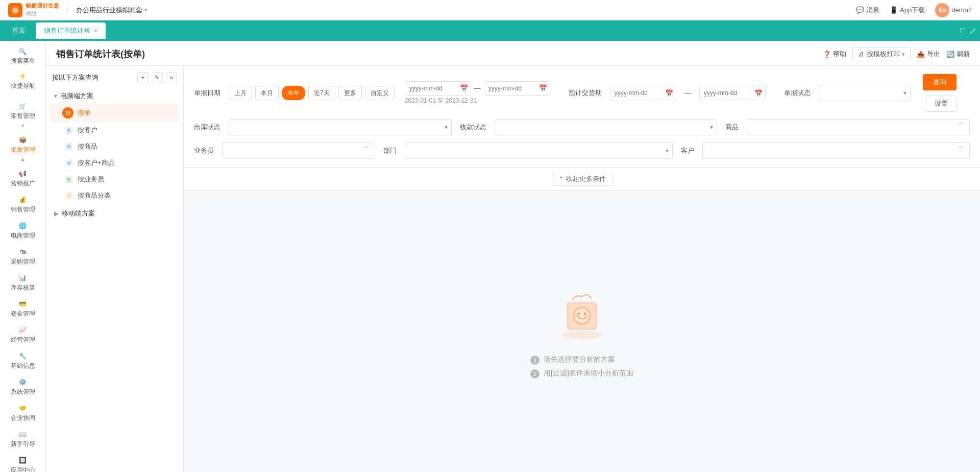 Image resolution: width=980 pixels, height=472 pixels. I want to click on date-btn-last-month: 上月, so click(240, 93).